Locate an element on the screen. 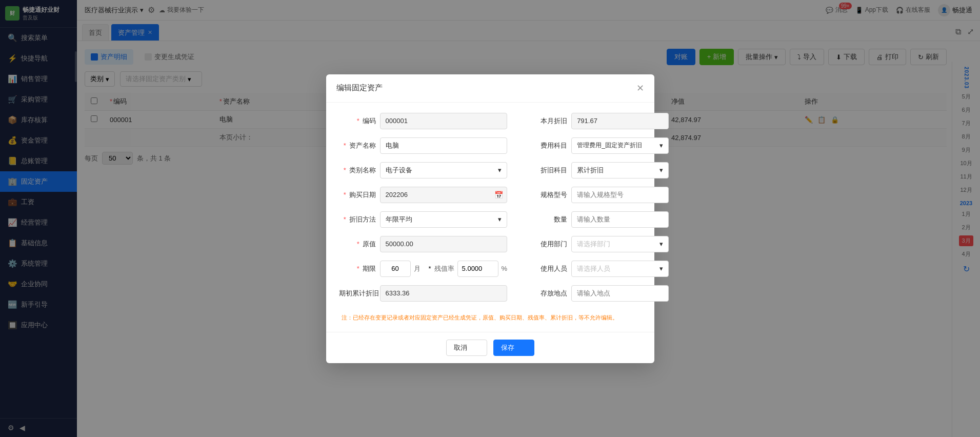 The width and height of the screenshot is (980, 437). select-dep-method: 年限平均 ▾ is located at coordinates (444, 220).